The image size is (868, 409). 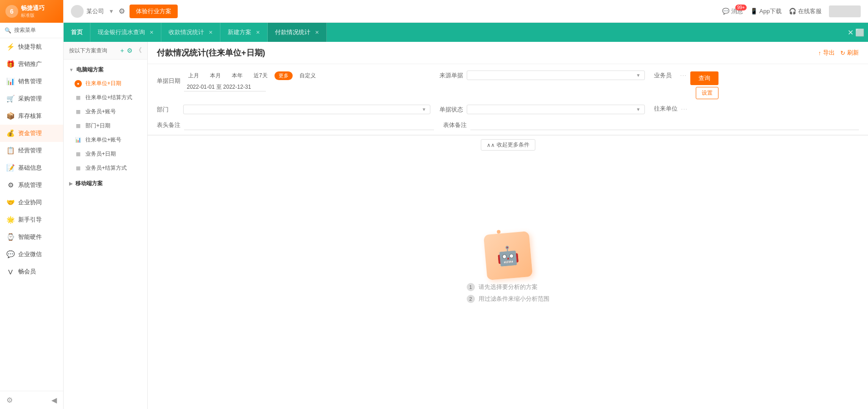 What do you see at coordinates (32, 64) in the screenshot?
I see `sidebar-item-marketing: 🎁 营销推广` at bounding box center [32, 64].